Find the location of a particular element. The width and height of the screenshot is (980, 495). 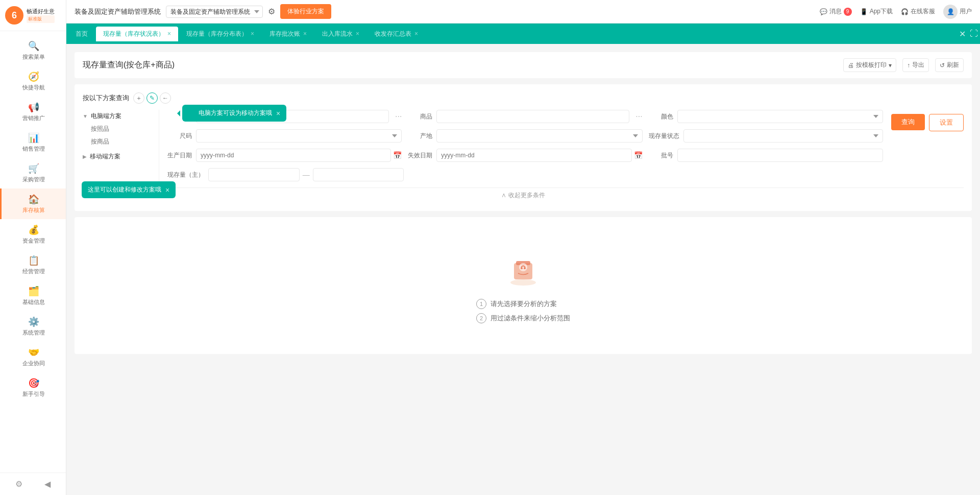

tab-inout: 出入库流水 × is located at coordinates (341, 34).